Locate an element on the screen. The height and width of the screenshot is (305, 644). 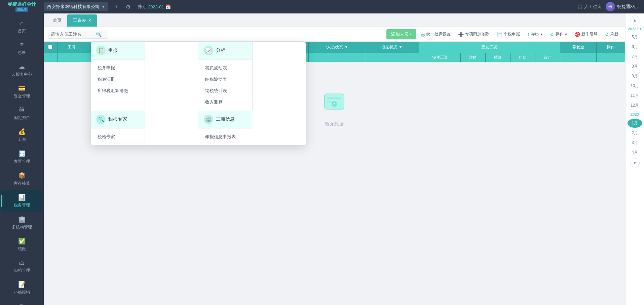
settings-icon: ⚙ is located at coordinates (128, 7).